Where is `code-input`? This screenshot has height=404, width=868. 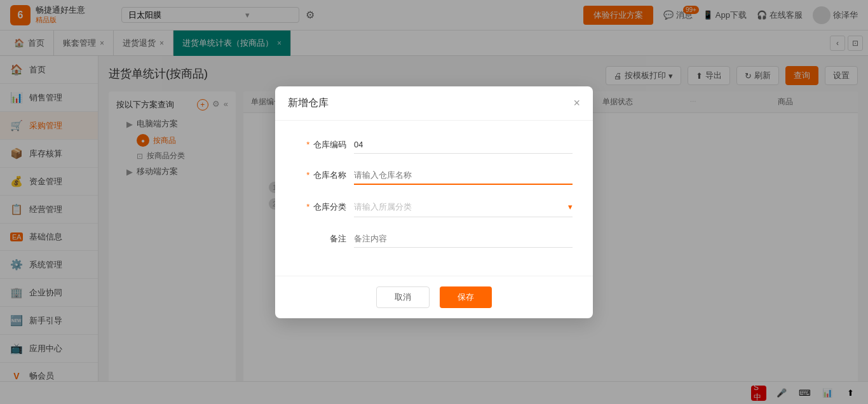
code-input is located at coordinates (463, 145).